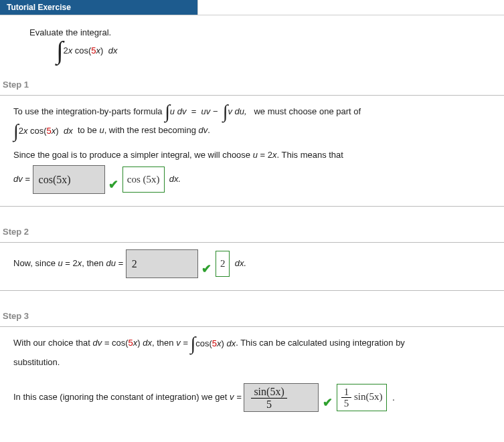 The width and height of the screenshot is (504, 442). I want to click on step1-line3: Since the goal is to produce a simpler i…, so click(252, 155).